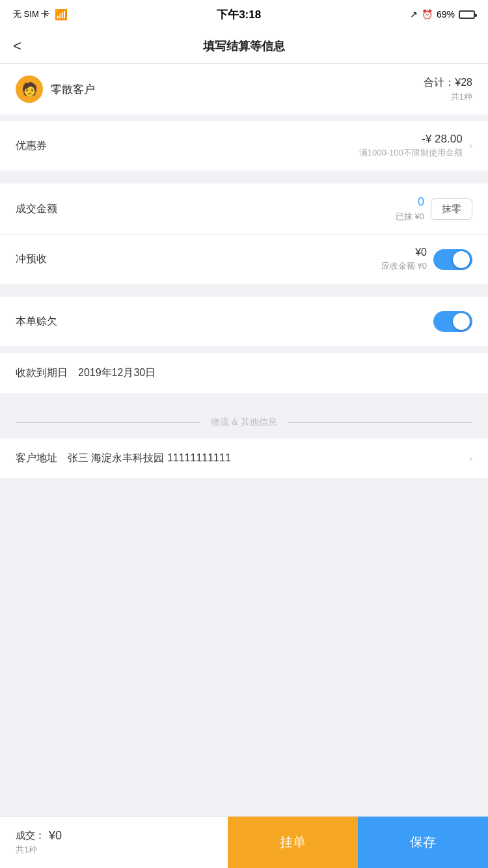 This screenshot has width=488, height=868. What do you see at coordinates (244, 373) in the screenshot?
I see `due-date-row: 收款到期日 2019年12月30日` at bounding box center [244, 373].